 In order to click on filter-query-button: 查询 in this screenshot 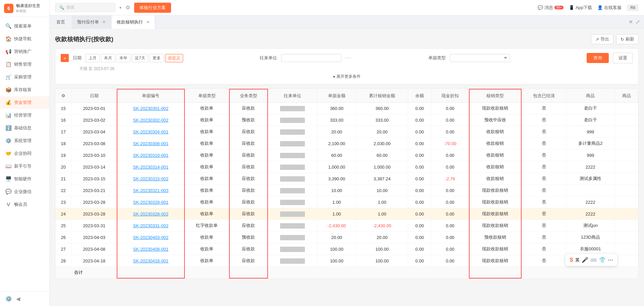, I will do `click(598, 58)`.